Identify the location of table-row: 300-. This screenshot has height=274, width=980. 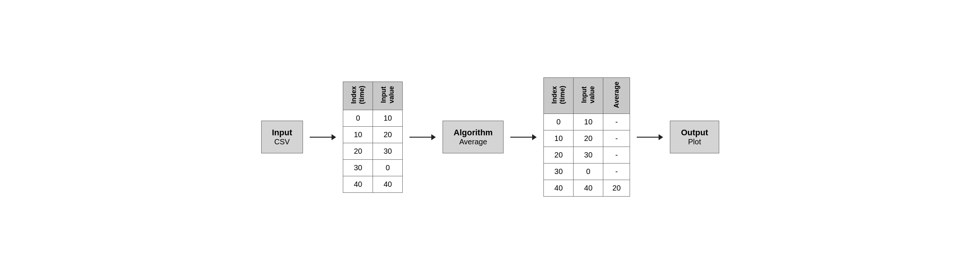
(587, 172).